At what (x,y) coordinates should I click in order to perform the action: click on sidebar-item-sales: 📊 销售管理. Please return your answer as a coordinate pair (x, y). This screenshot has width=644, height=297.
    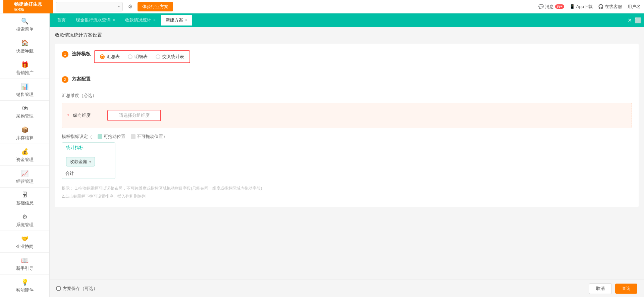
    Looking at the image, I should click on (25, 90).